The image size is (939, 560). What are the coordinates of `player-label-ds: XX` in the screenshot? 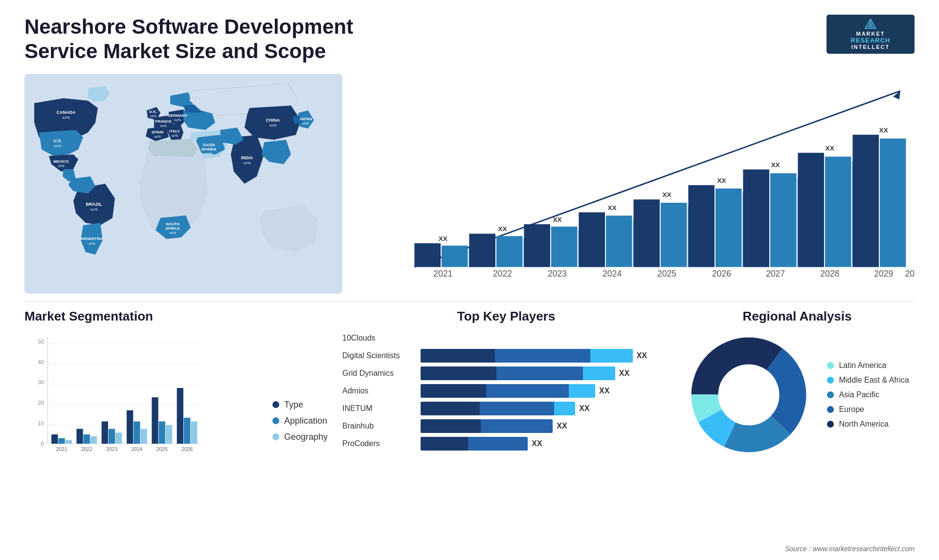 It's located at (642, 356).